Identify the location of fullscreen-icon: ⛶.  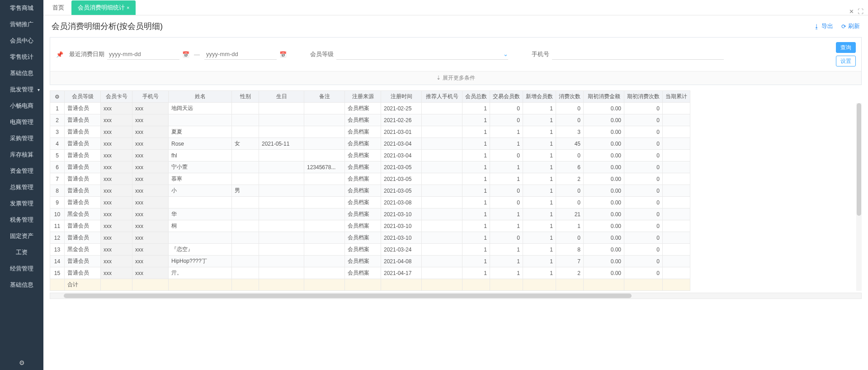
(861, 12).